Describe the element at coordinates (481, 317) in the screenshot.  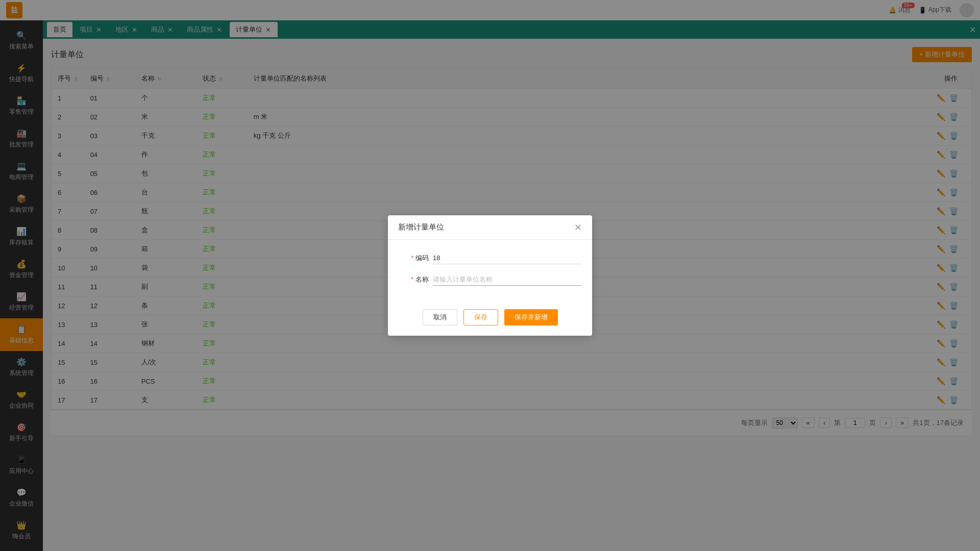
I see `save-button: 保存` at that location.